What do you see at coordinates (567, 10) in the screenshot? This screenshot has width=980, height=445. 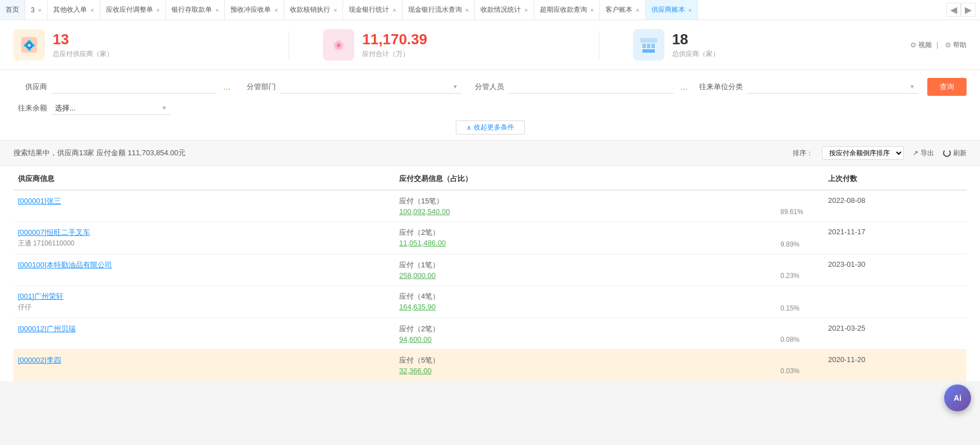 I see `nav-tab-overdue: 超期应收款查询 ×` at bounding box center [567, 10].